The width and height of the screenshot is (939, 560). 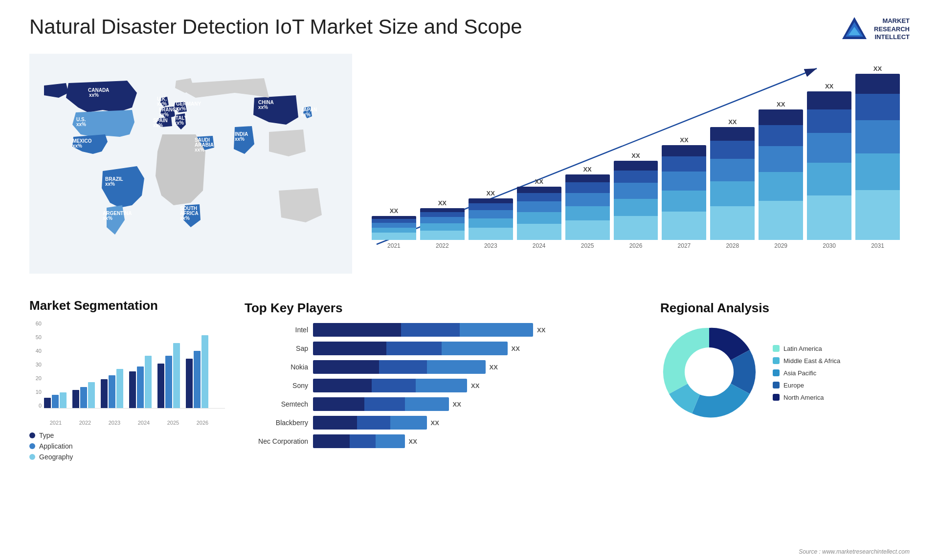 I want to click on main-bar-group-2027: XX2027, so click(x=684, y=193).